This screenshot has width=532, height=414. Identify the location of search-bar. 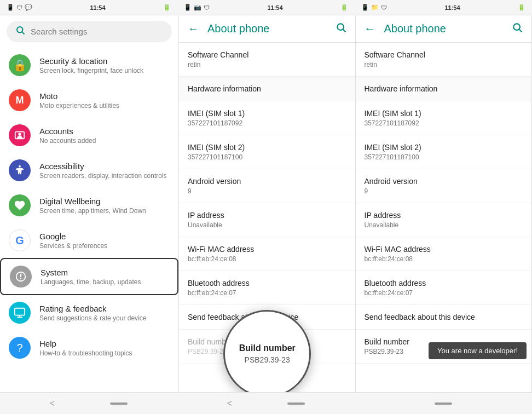
(89, 32).